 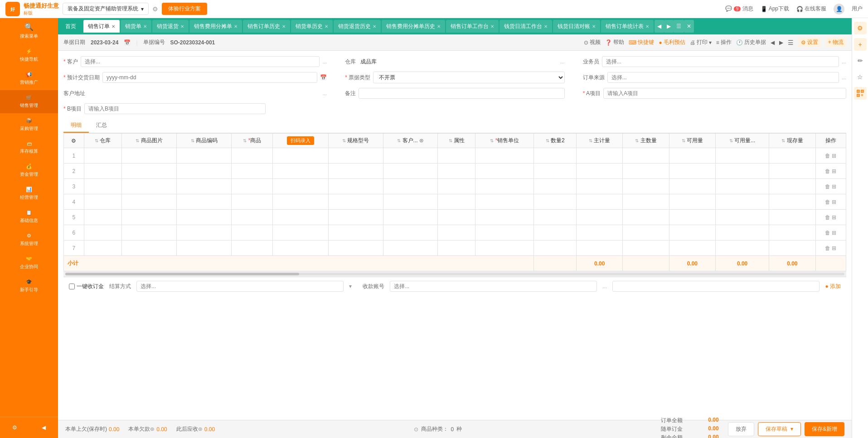 I want to click on sidebar-item-purchase: 📦 采购管理, so click(x=29, y=125).